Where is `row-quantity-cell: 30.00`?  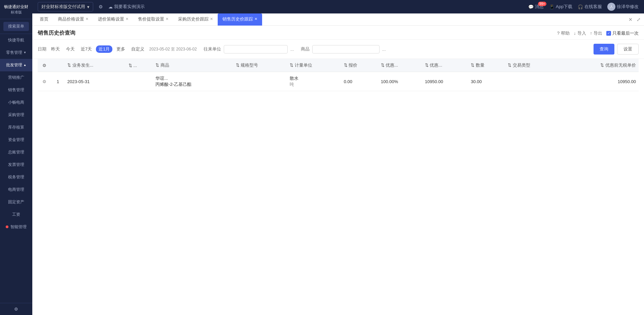 row-quantity-cell: 30.00 is located at coordinates (487, 81).